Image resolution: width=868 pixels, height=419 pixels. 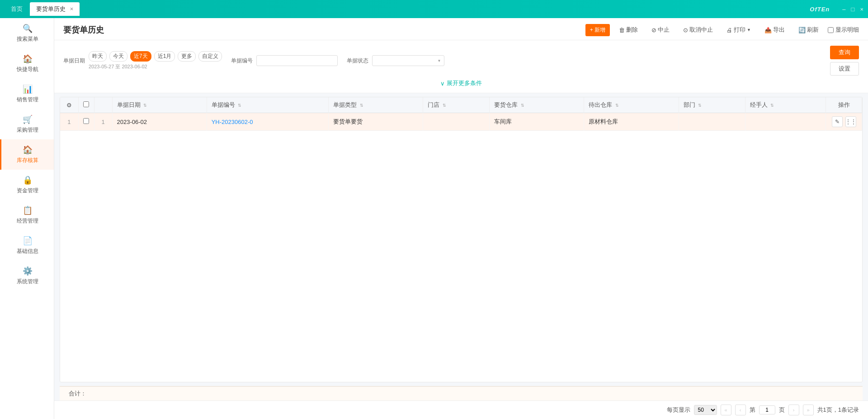 I want to click on th-req-warehouse: 要货仓库 ⇅, so click(x=537, y=105).